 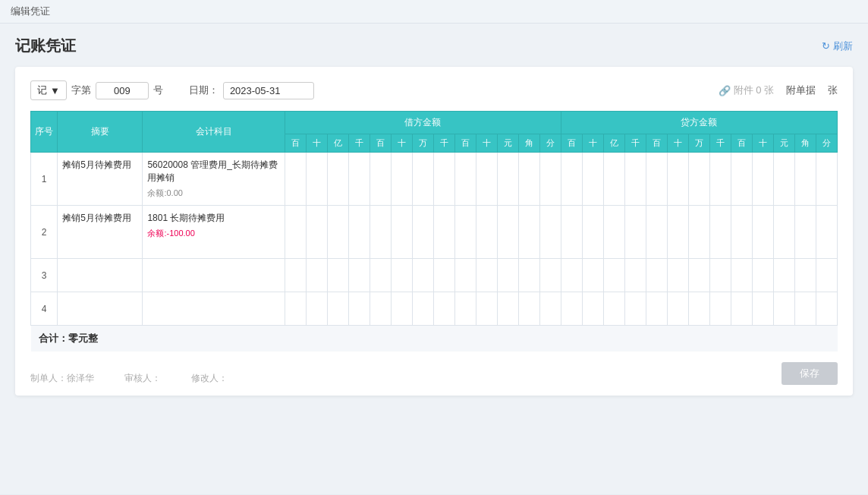 I want to click on attach-single-label: 附单据, so click(x=801, y=90).